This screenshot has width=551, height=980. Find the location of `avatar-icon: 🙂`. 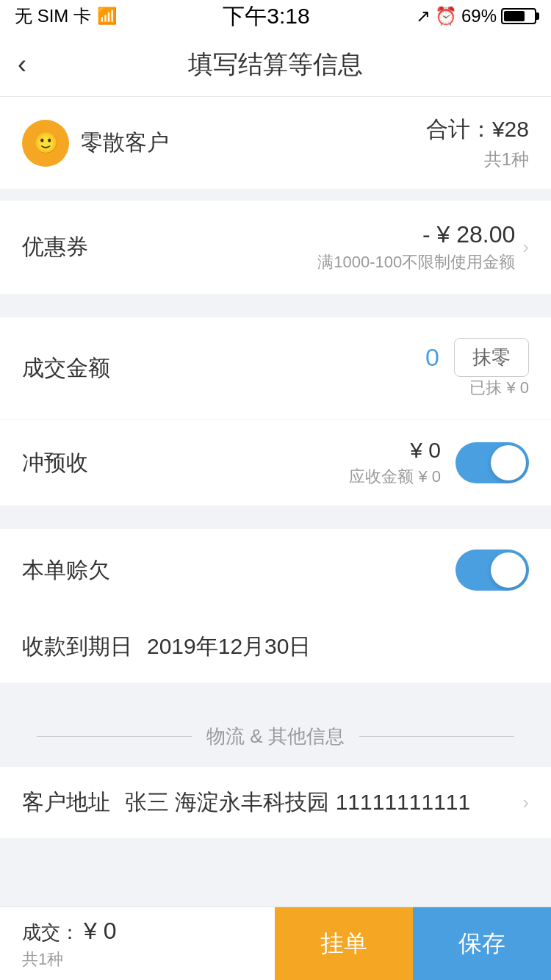

avatar-icon: 🙂 is located at coordinates (46, 143).